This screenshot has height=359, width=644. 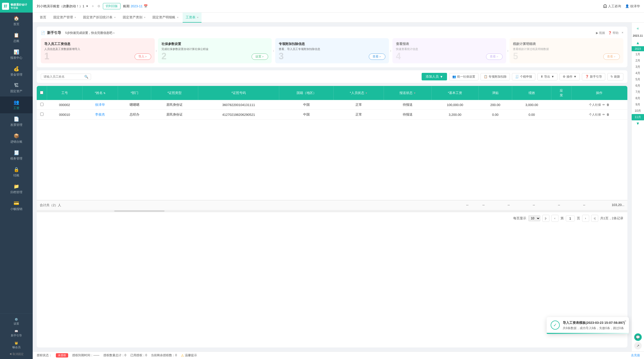 I want to click on month-4: 4月, so click(x=638, y=73).